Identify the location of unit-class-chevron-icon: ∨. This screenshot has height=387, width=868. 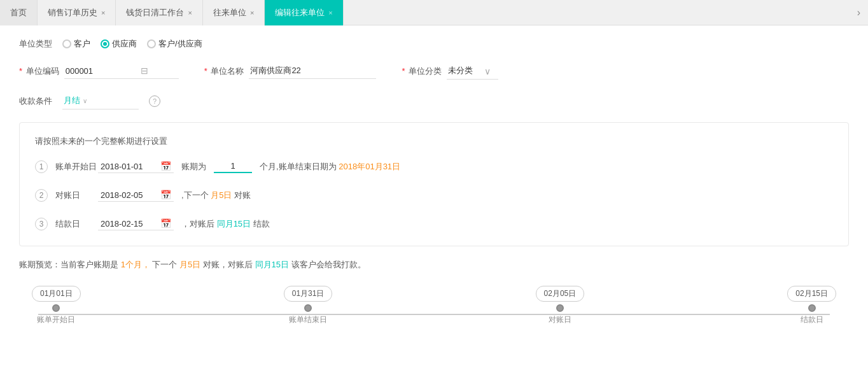
(487, 71).